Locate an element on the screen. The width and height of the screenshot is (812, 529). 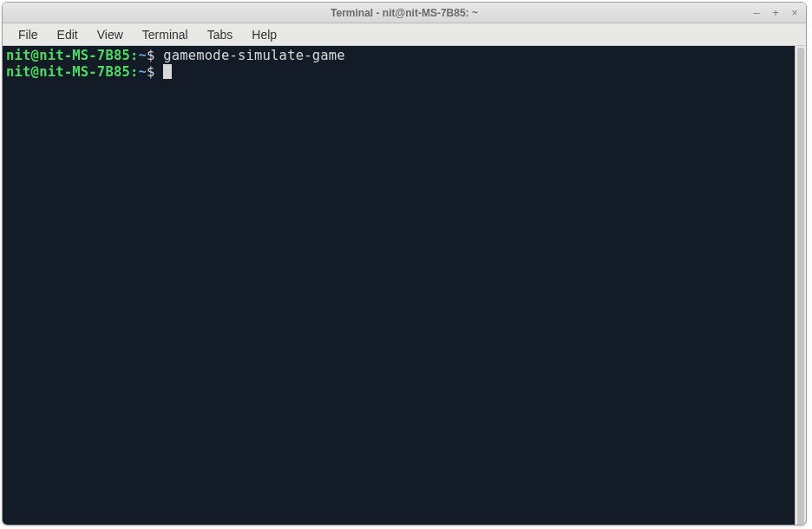
window-title: Terminal - nit@nit-MS-7B85: ~ is located at coordinates (404, 13).